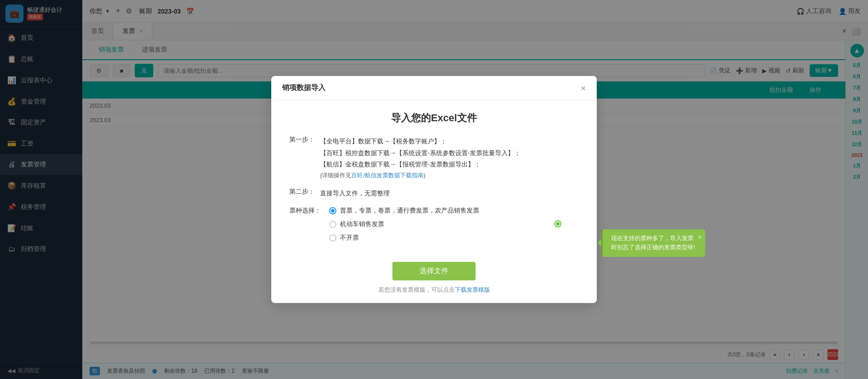  What do you see at coordinates (362, 224) in the screenshot?
I see `radio-text-2: 机动车销售发票` at bounding box center [362, 224].